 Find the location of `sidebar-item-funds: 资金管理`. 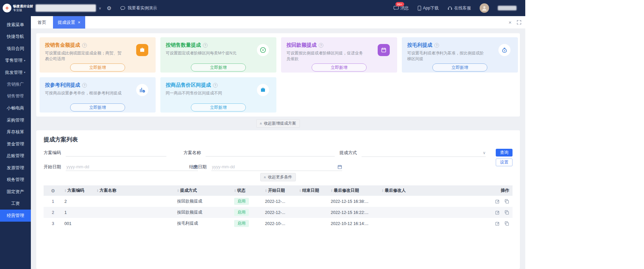

sidebar-item-funds: 资金管理 is located at coordinates (15, 144).